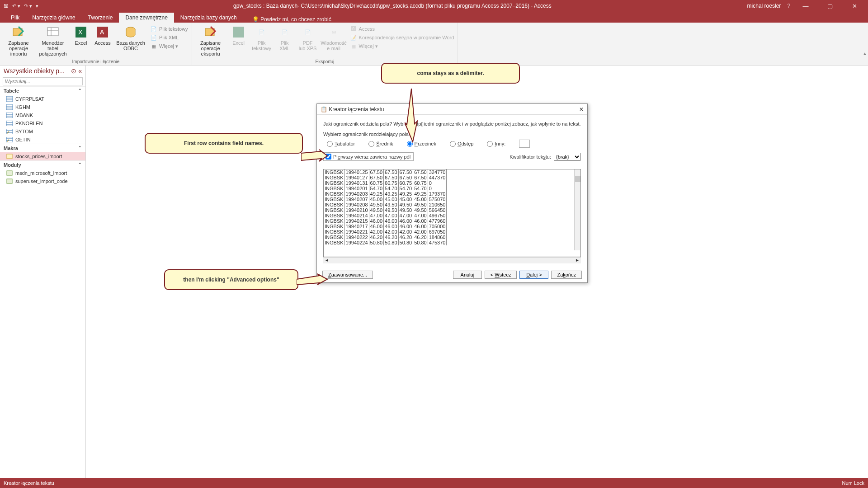 This screenshot has height=488, width=868. What do you see at coordinates (348, 275) in the screenshot?
I see `advanced-button: Zaawansowane...` at bounding box center [348, 275].